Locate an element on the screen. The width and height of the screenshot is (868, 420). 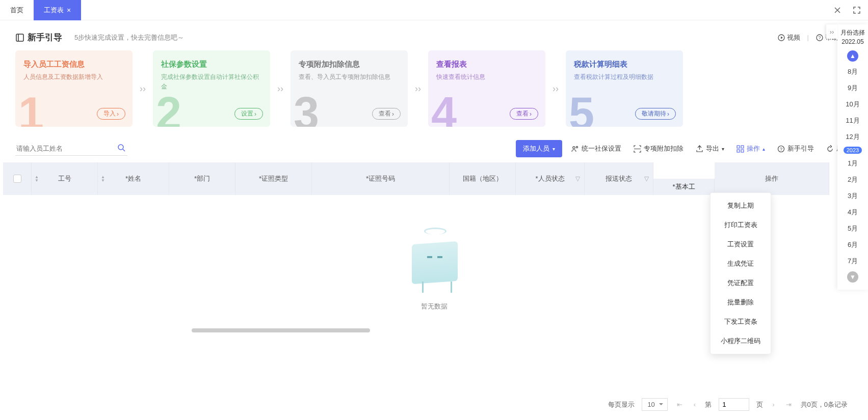
perpage-select: 10 is located at coordinates (654, 404).